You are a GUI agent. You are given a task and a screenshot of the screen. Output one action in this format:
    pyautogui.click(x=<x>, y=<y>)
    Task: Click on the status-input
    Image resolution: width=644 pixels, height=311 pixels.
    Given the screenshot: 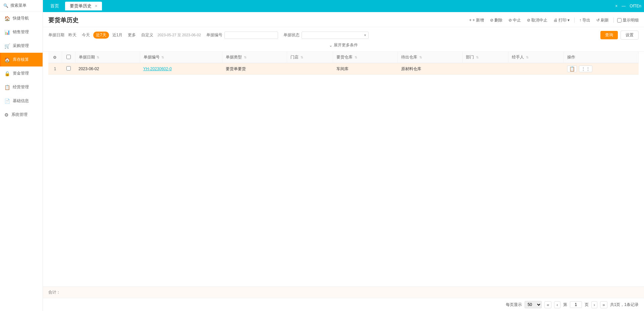 What is the action you would take?
    pyautogui.click(x=335, y=35)
    